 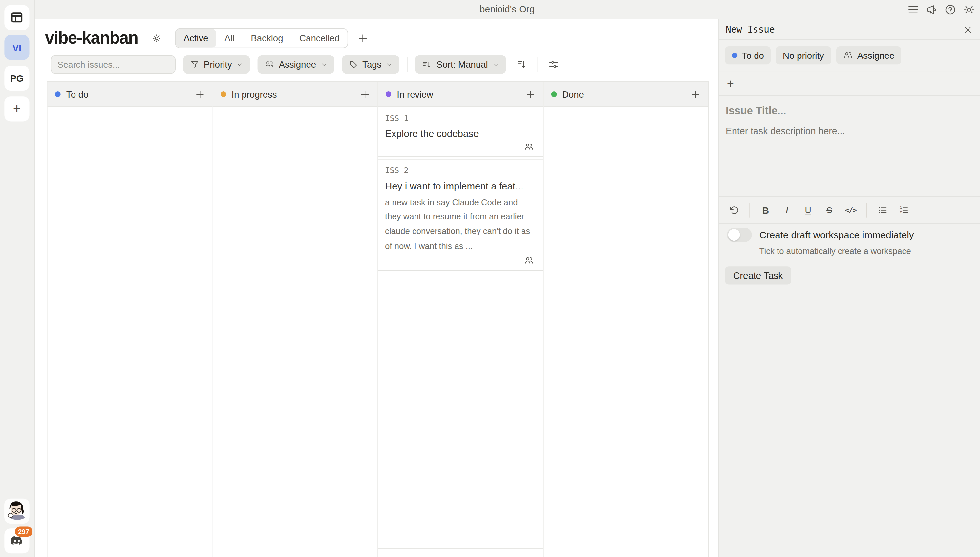 I want to click on page-title: vibe-kanban, so click(x=92, y=38).